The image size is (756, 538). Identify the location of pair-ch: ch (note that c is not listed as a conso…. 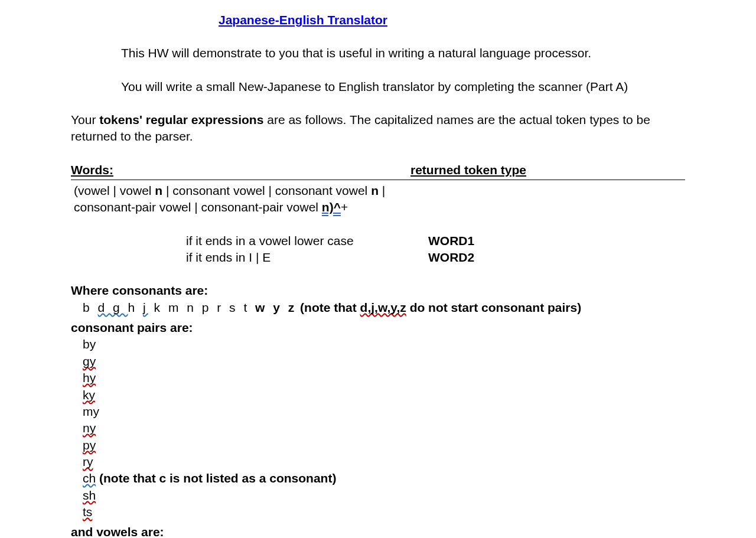
(384, 478).